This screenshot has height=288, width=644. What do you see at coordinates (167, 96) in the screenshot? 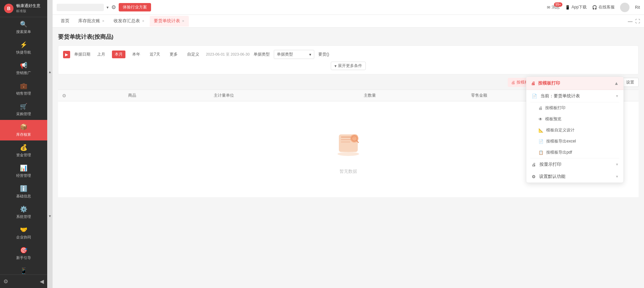
I see `col-product: 商品` at bounding box center [167, 96].